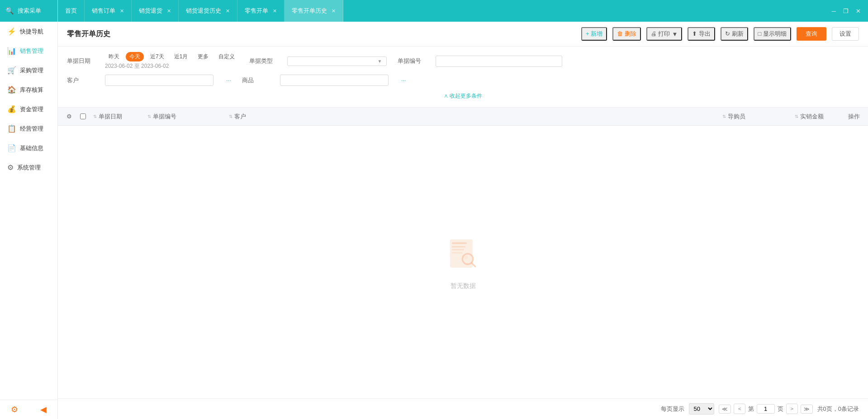 This screenshot has width=868, height=419. What do you see at coordinates (12, 128) in the screenshot?
I see `operations-icon: 📋` at bounding box center [12, 128].